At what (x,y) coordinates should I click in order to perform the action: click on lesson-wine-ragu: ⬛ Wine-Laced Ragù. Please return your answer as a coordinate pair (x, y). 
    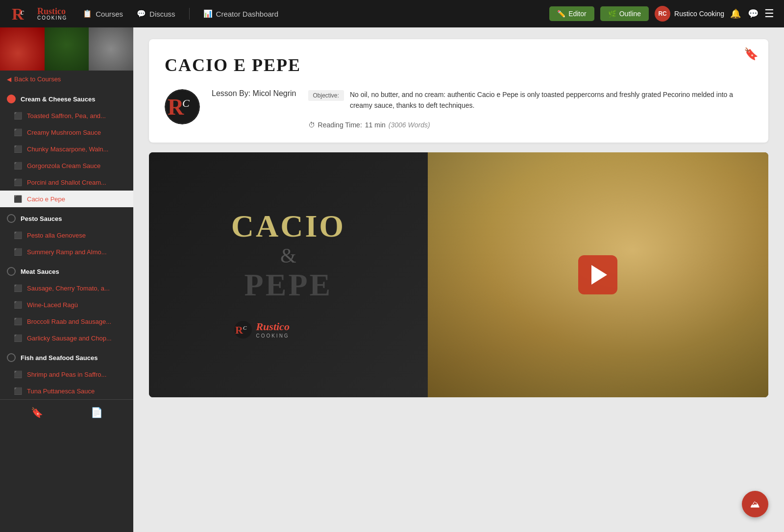
    Looking at the image, I should click on (67, 305).